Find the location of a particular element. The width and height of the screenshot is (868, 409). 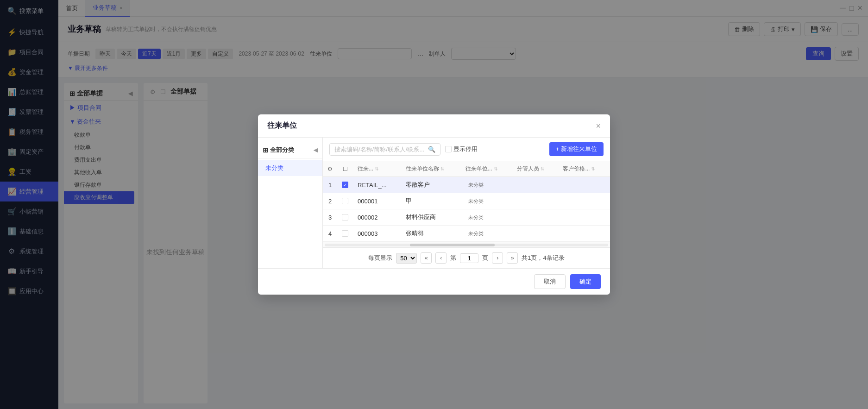

next-page-button: › is located at coordinates (497, 258).